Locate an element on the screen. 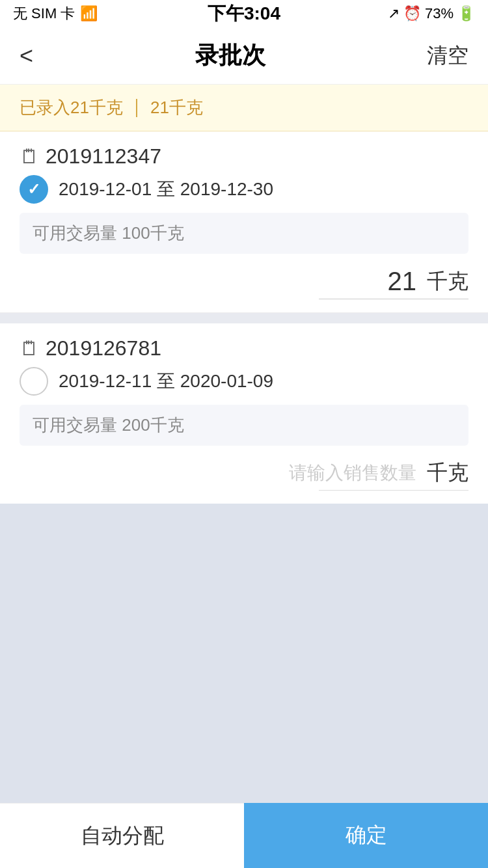 This screenshot has width=488, height=868. batch-2-availability-text: 可用交易量 200千克 is located at coordinates (108, 425).